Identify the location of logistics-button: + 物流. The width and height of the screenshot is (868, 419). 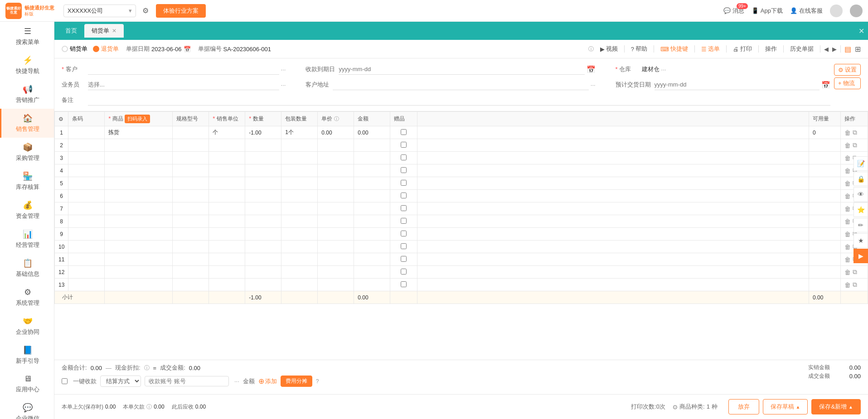
(848, 83).